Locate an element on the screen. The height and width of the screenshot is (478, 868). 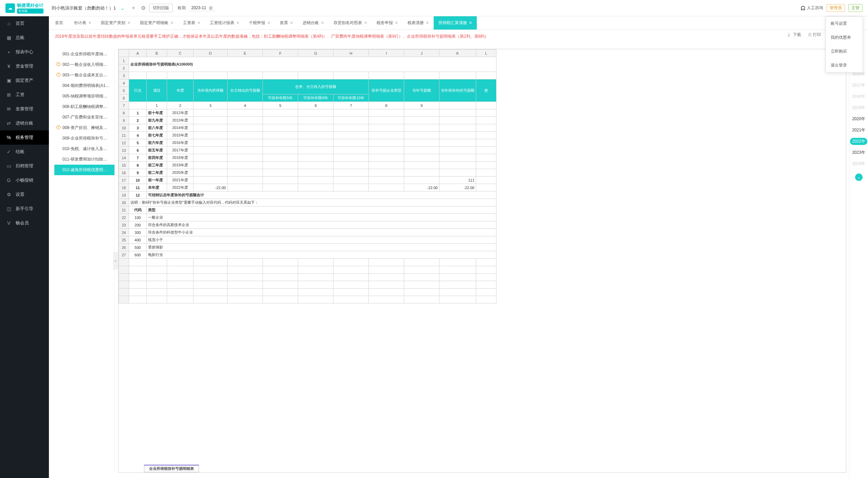
consult-label: 人工咨询 is located at coordinates (815, 8).